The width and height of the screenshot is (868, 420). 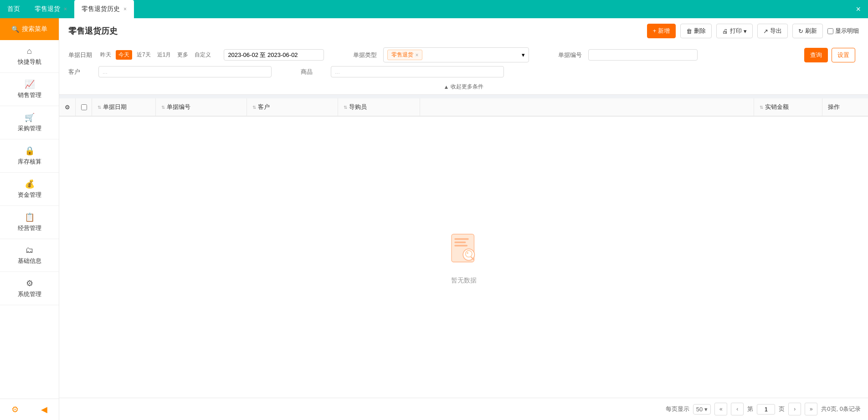 I want to click on next-page-button: ›, so click(x=795, y=409).